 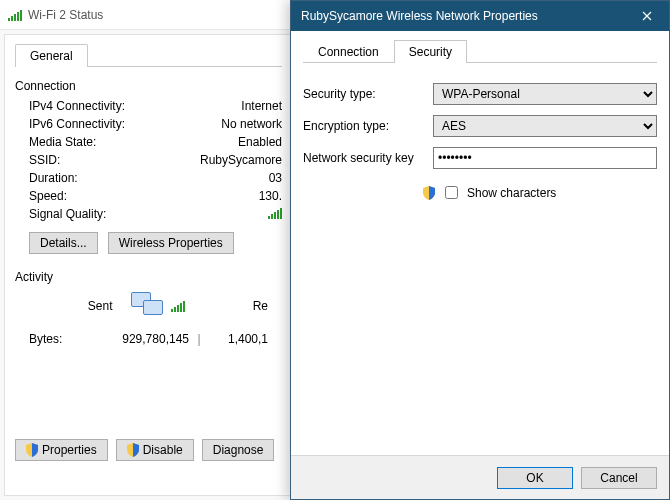 I want to click on security-form: Security type: WPA-Personal Encryption t…, so click(x=480, y=142).